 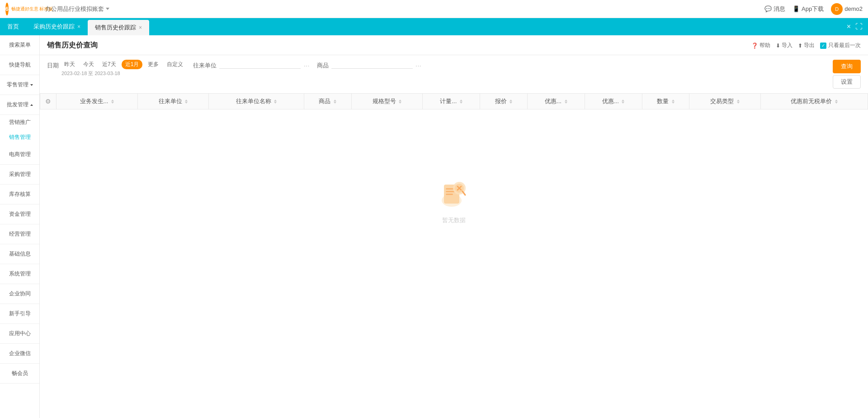 I want to click on table-col-quantity: 数量, so click(x=665, y=101).